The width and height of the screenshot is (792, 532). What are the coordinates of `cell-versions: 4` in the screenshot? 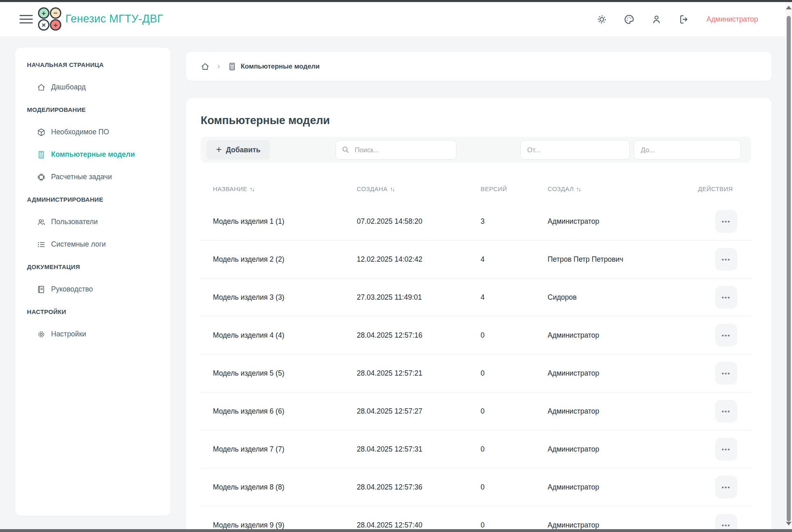 It's located at (514, 260).